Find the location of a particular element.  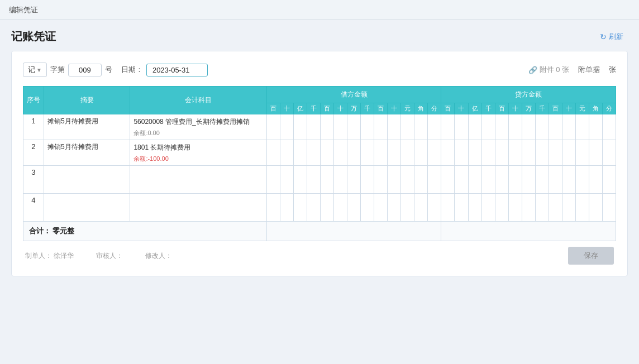

row-1-d1 is located at coordinates (287, 127).